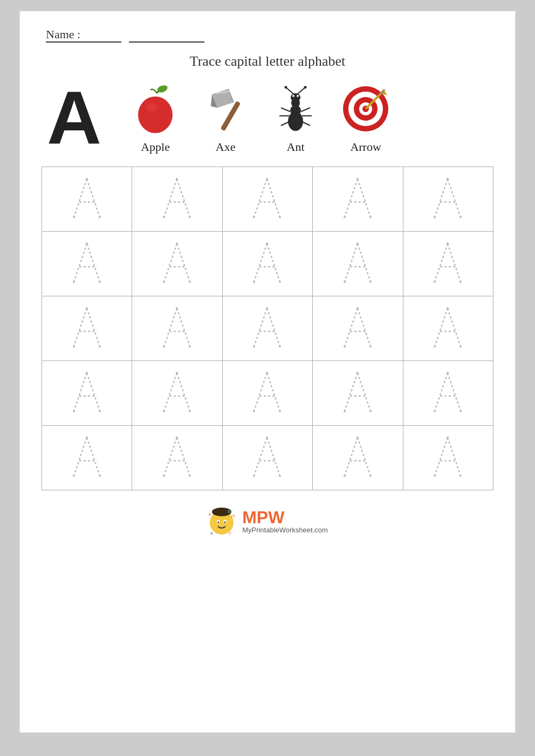  Describe the element at coordinates (167, 35) in the screenshot. I see `name-underline` at that location.